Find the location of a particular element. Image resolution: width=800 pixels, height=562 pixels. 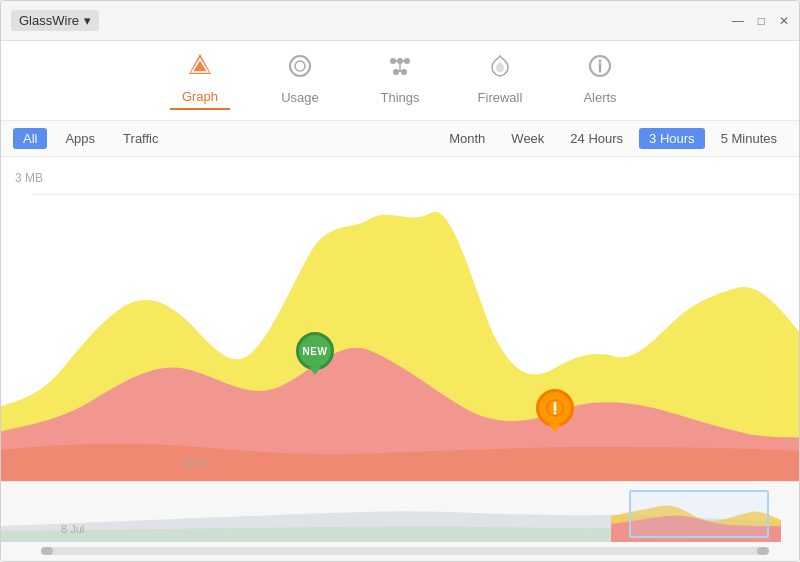

nav-usage-label: Usage is located at coordinates (300, 98).